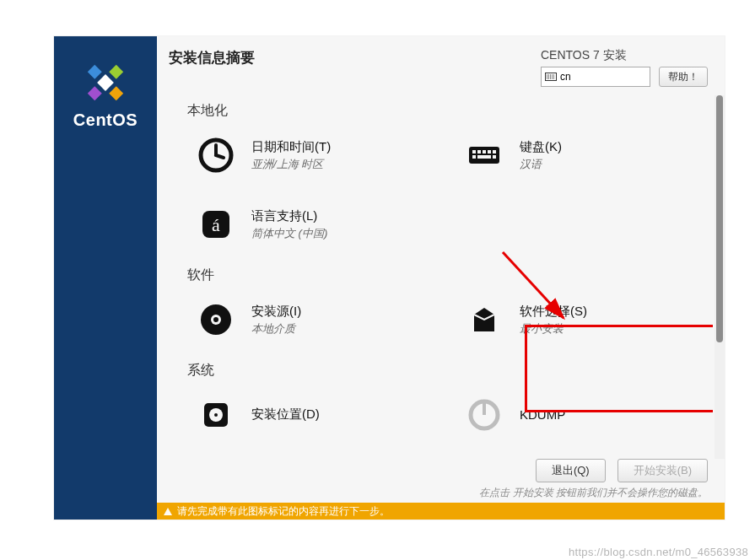 The image size is (755, 560). I want to click on spoke-install-source: 安装源(I) 本地介质, so click(310, 320).